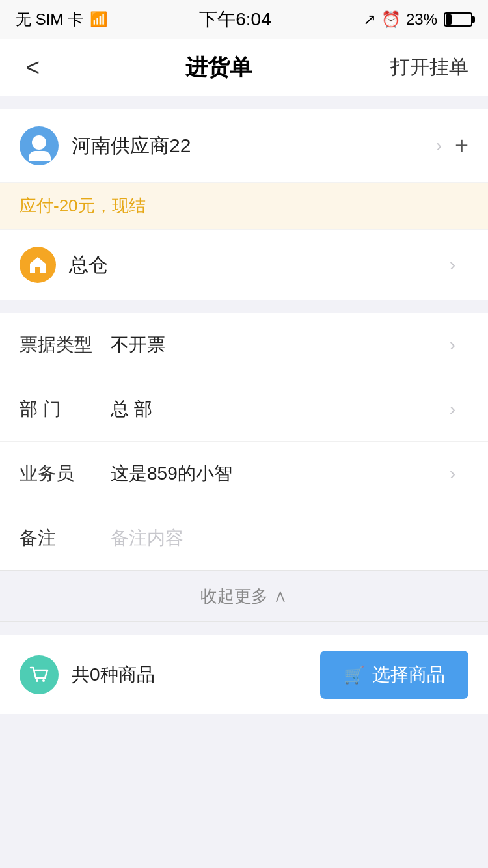 This screenshot has height=868, width=488. Describe the element at coordinates (244, 345) in the screenshot. I see `invoice-type-row: 票据类型 不开票 ›` at that location.